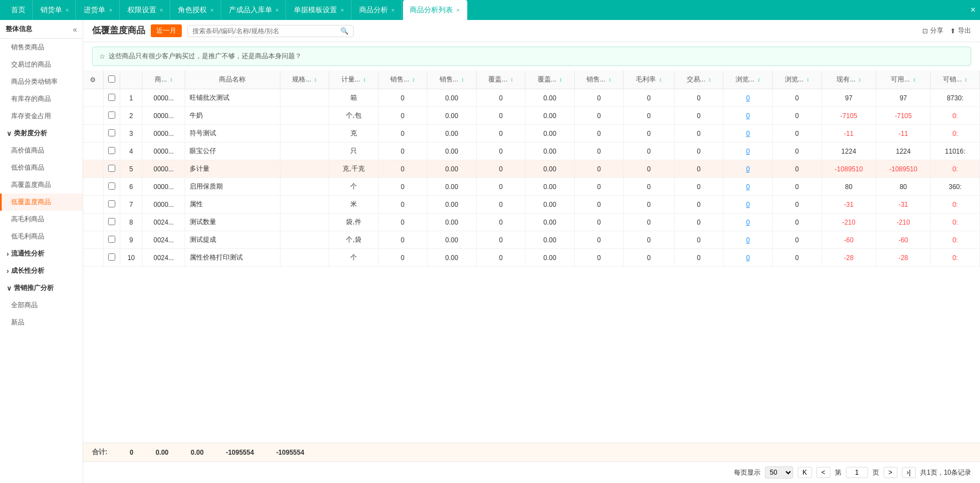 The image size is (980, 483). What do you see at coordinates (41, 305) in the screenshot?
I see `sidebar-item-all-goods: 全部商品` at bounding box center [41, 305].